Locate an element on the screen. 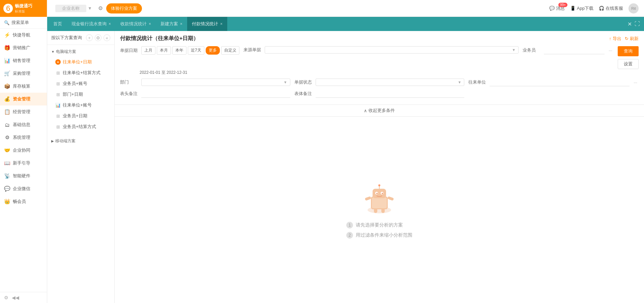 This screenshot has height=303, width=644. trial-button: 体验行业方案 is located at coordinates (124, 8).